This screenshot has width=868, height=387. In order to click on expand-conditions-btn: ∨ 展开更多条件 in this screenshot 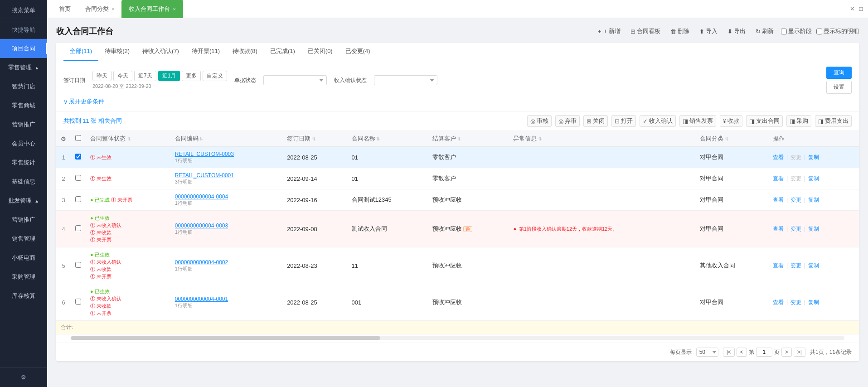, I will do `click(458, 102)`.